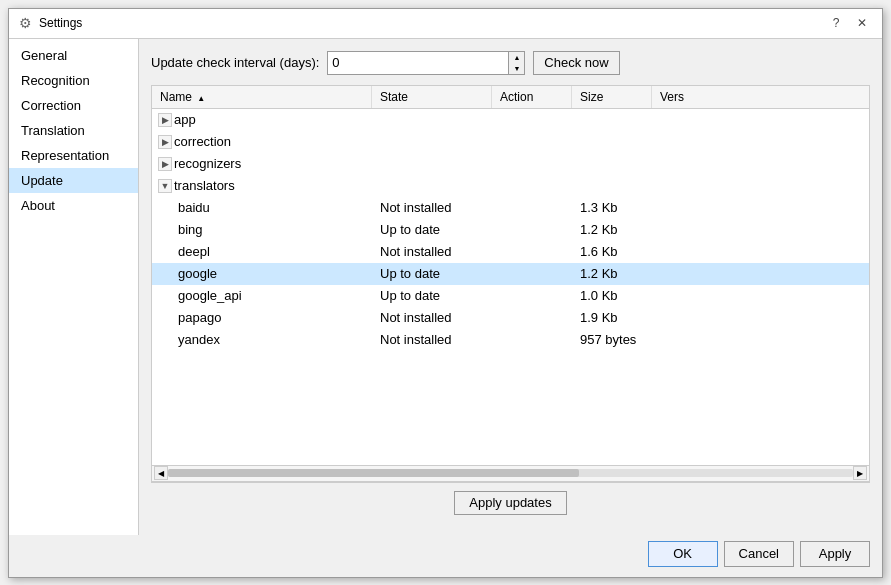 Image resolution: width=891 pixels, height=585 pixels. Describe the element at coordinates (510, 208) in the screenshot. I see `table-row: baidu Not installed 1.3 Kb` at that location.